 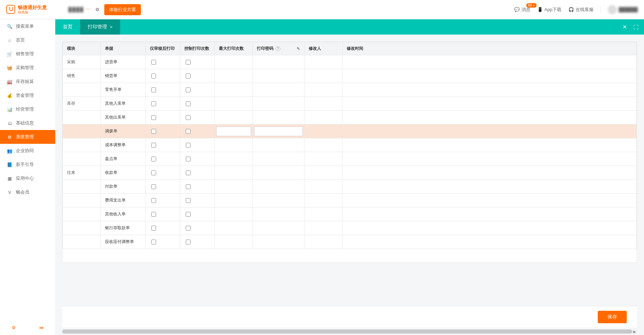 I want to click on save-button: 保存, so click(x=612, y=317).